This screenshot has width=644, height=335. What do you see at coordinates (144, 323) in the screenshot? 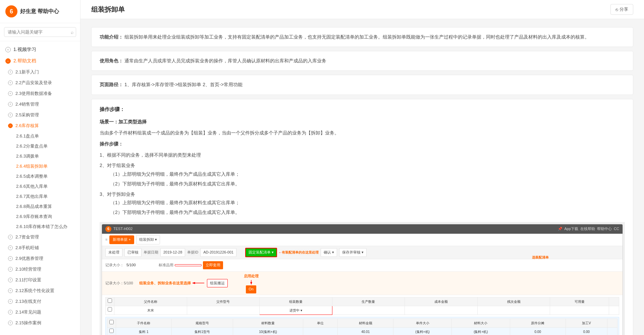
I see `sub-col-name: 子件名称` at bounding box center [144, 323].